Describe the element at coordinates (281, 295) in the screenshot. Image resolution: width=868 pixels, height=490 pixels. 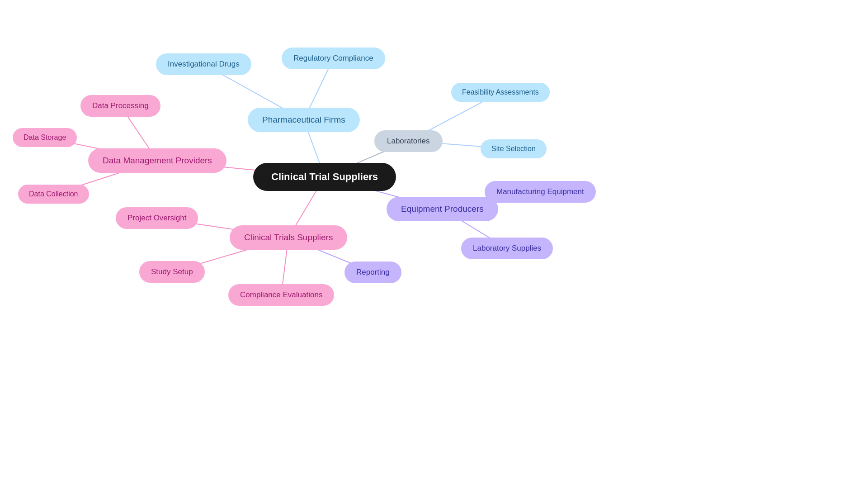
I see `node-comp-eval: Compliance Evaluations` at that location.